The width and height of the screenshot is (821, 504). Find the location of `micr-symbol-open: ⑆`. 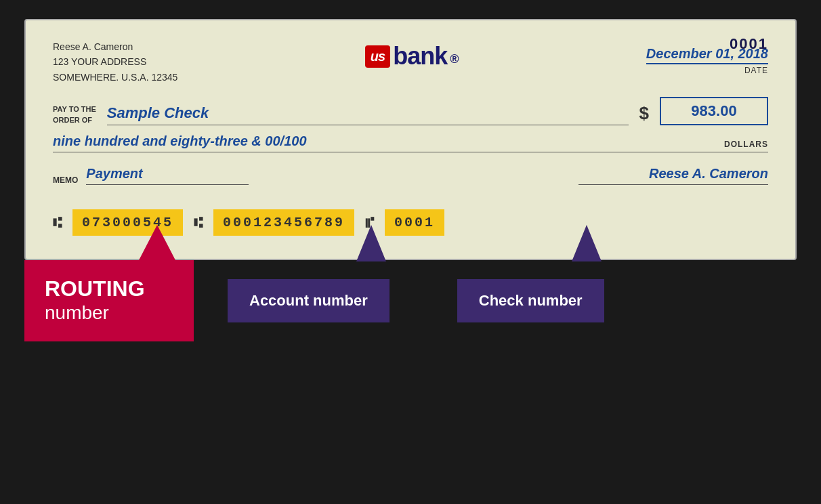

micr-symbol-open: ⑆ is located at coordinates (57, 223).